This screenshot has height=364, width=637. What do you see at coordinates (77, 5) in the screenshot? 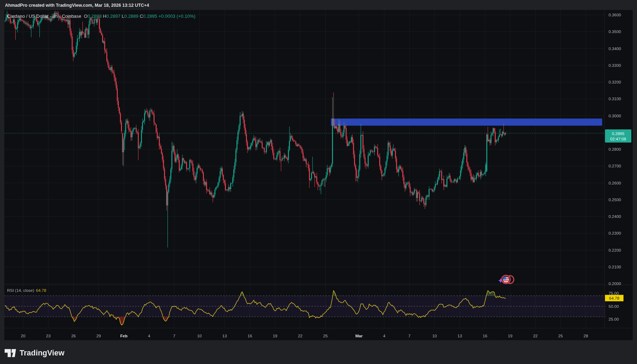
I see `svg-text:AhmadPro created with TradingV: AhmadPro created with TradingView.com, M…` at bounding box center [77, 5].